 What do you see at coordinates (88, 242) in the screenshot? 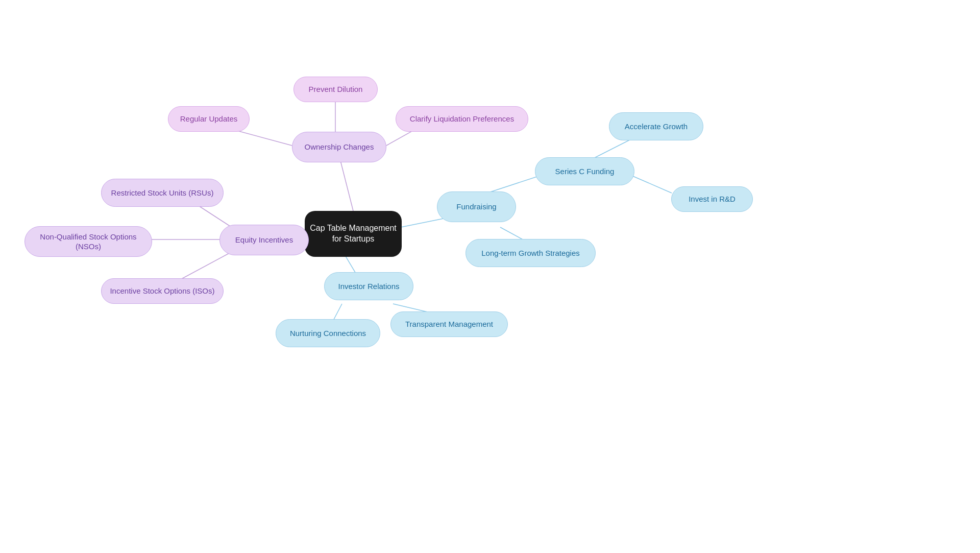
I see `nsos-node: Non-Qualified Stock Options (NSOs)` at bounding box center [88, 242].